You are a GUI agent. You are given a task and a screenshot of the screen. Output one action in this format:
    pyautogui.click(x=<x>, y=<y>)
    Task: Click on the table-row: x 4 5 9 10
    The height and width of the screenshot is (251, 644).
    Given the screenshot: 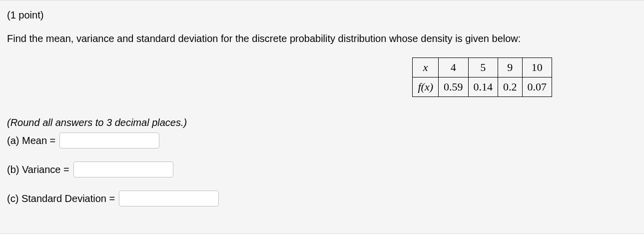 What is the action you would take?
    pyautogui.click(x=483, y=68)
    